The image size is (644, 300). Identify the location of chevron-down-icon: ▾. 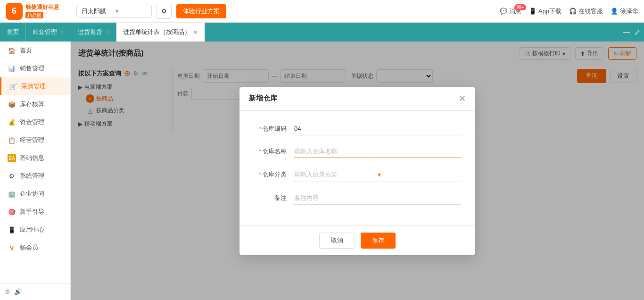
(131, 11).